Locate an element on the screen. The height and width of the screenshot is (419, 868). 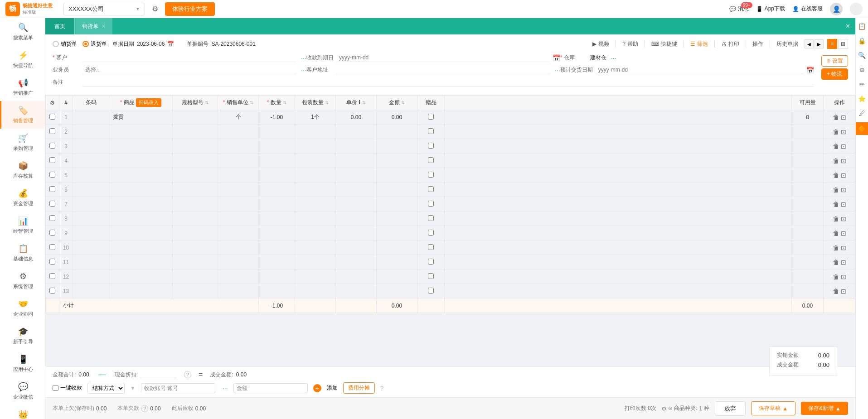
settings-button: ⚙ is located at coordinates (155, 9).